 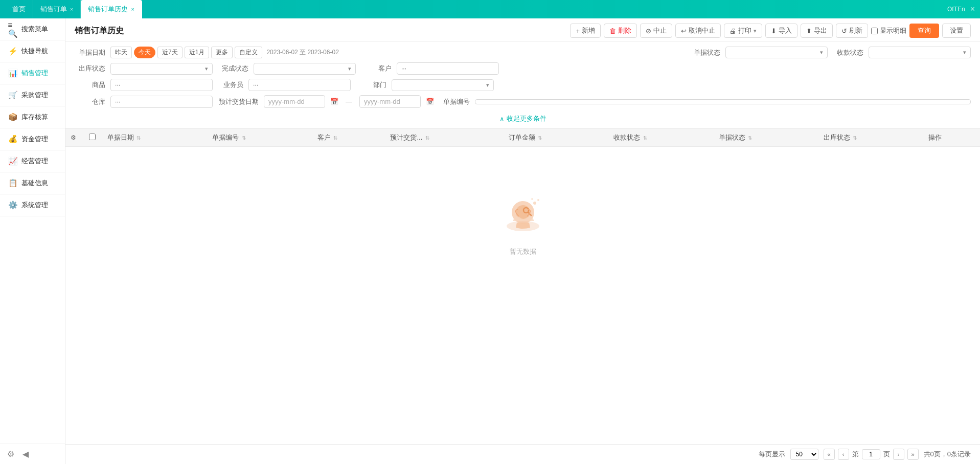 What do you see at coordinates (856, 454) in the screenshot?
I see `page-label: 第` at bounding box center [856, 454].